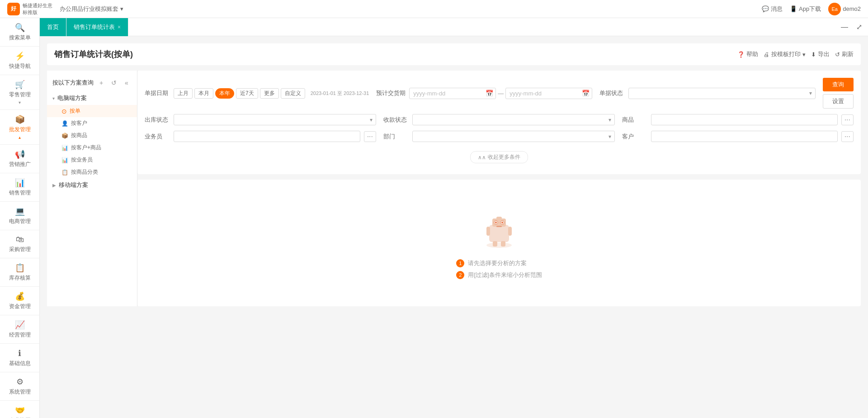 This screenshot has width=868, height=418. I want to click on refresh-action: ↺ 刷新, so click(844, 54).